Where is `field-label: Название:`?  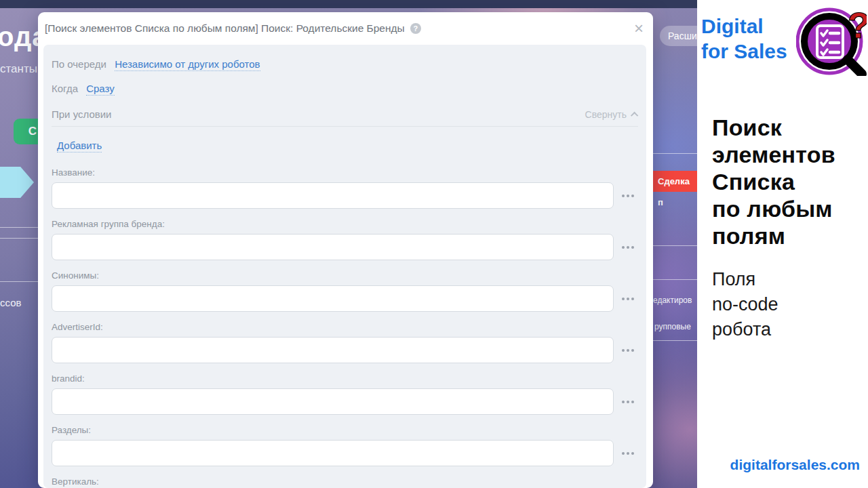 field-label: Название: is located at coordinates (344, 172).